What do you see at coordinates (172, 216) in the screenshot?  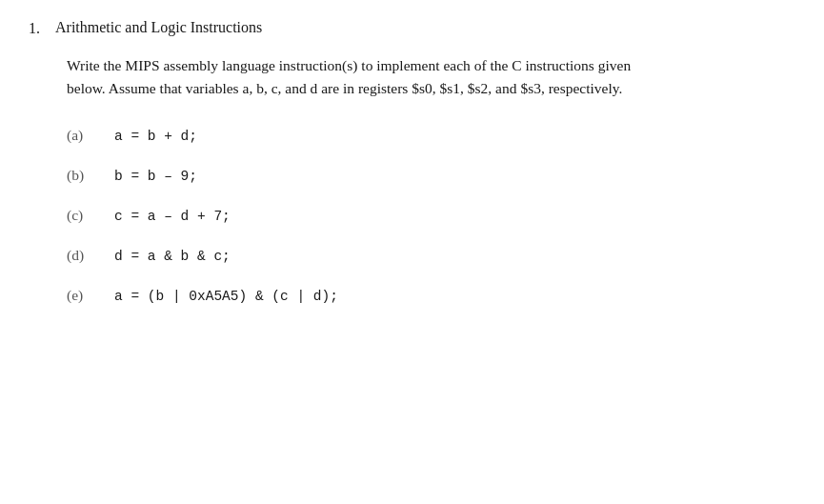 I see `problem-expression-c: c = a – d + 7;` at bounding box center [172, 216].